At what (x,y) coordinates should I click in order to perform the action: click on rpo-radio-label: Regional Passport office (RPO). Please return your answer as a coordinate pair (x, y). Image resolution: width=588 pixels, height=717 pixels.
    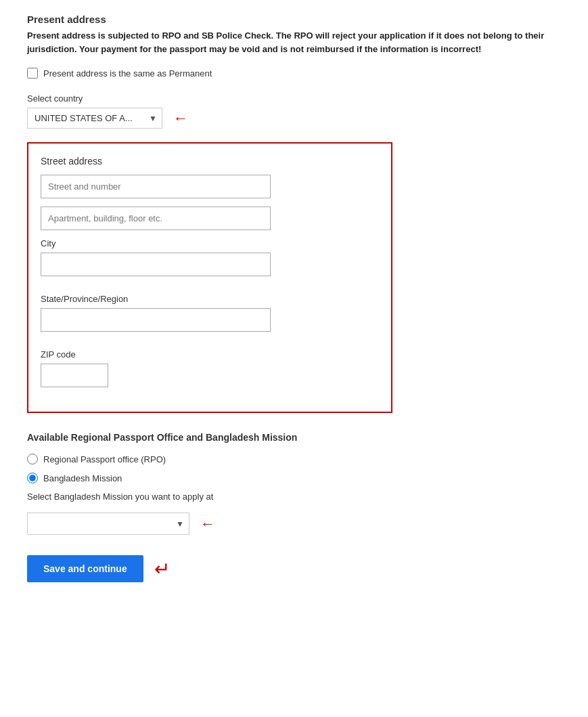
    Looking at the image, I should click on (104, 459).